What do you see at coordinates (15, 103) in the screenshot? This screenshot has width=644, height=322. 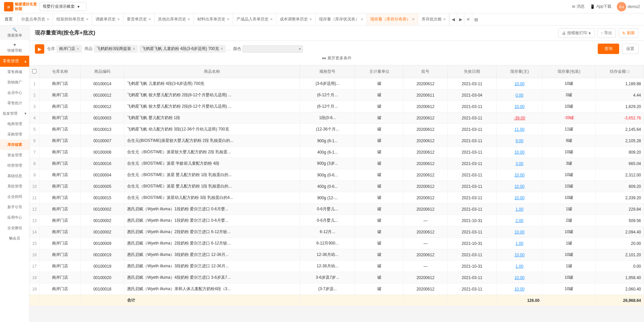 I see `sidebar-item-retail-stat: 零售统计` at bounding box center [15, 103].